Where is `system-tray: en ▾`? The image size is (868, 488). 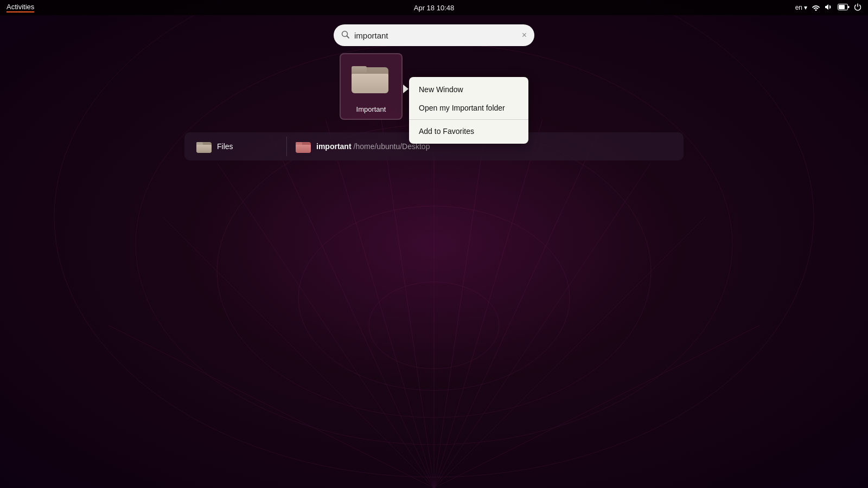 system-tray: en ▾ is located at coordinates (828, 8).